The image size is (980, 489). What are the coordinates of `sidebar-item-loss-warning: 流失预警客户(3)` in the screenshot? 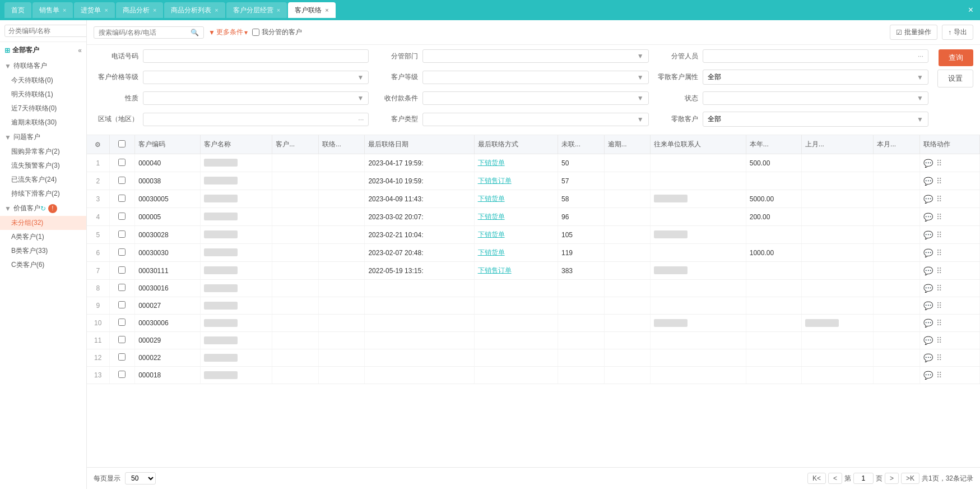 It's located at (43, 166).